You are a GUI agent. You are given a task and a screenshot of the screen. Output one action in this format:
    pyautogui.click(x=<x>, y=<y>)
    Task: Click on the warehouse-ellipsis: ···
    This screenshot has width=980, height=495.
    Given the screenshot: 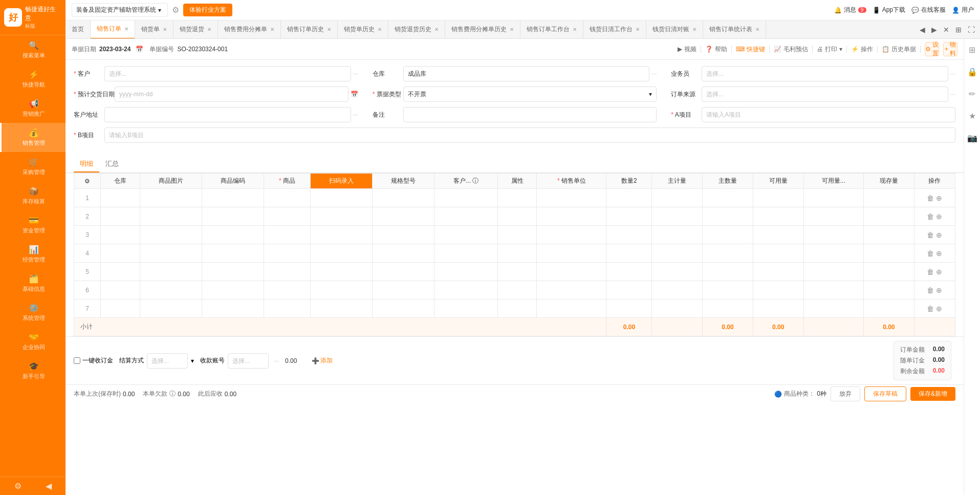 What is the action you would take?
    pyautogui.click(x=654, y=74)
    